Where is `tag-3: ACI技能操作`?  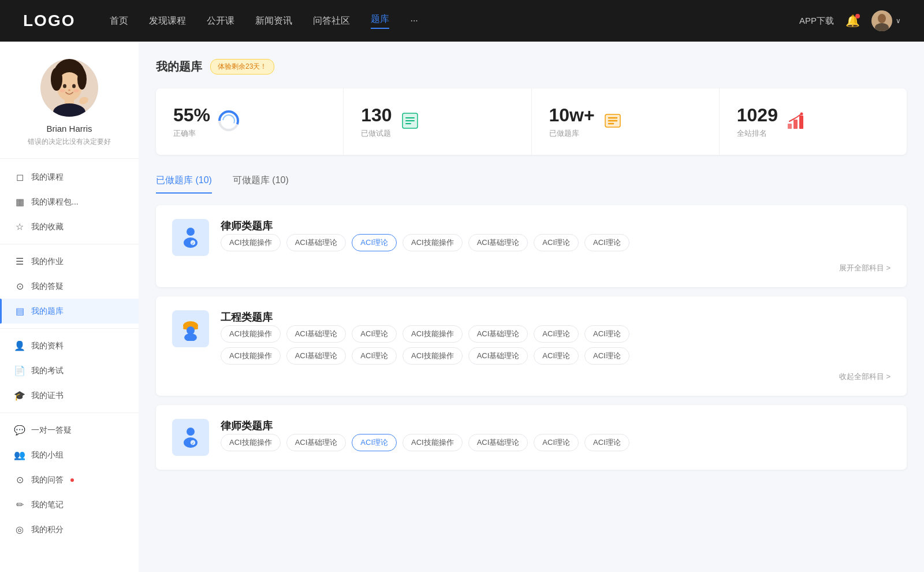 tag-3: ACI技能操作 is located at coordinates (433, 243).